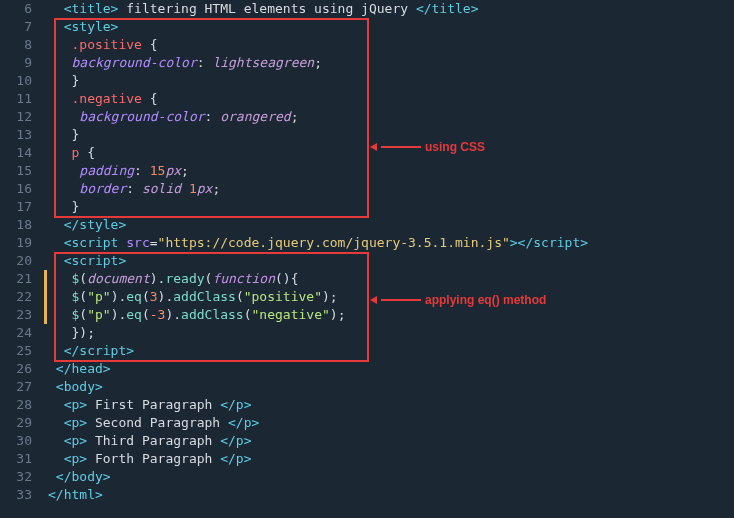 The height and width of the screenshot is (518, 734). Describe the element at coordinates (154, 423) in the screenshot. I see `code-content: <p> Second Paragraph </p>` at that location.